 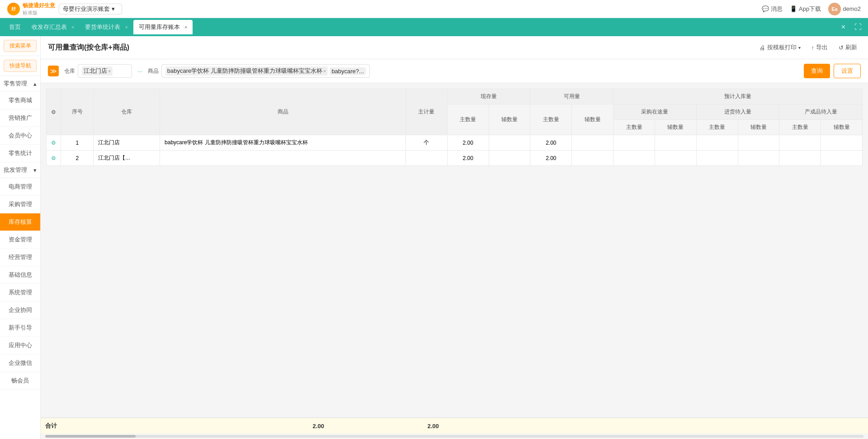 What do you see at coordinates (20, 257) in the screenshot?
I see `sidebar-item-ops-mgmt-label: 经营管理` at bounding box center [20, 257].